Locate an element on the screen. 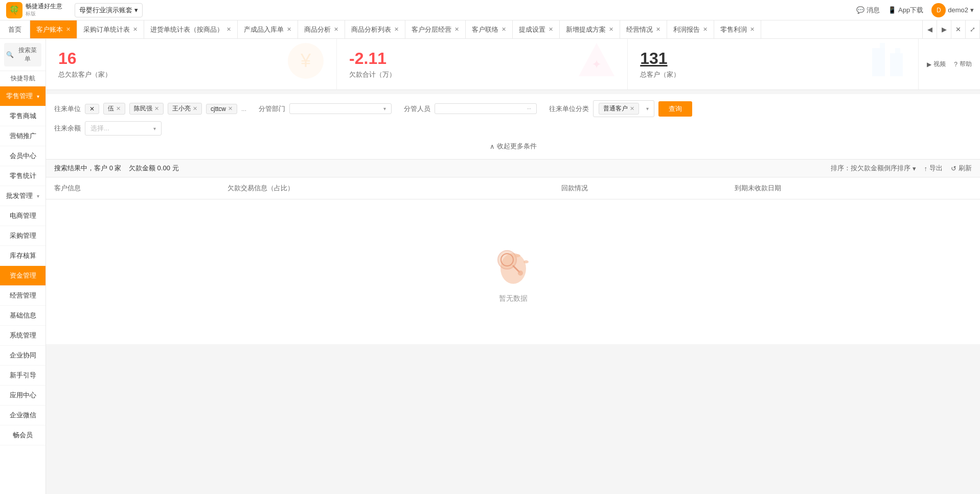 Image resolution: width=980 pixels, height=494 pixels. sidebar-item-enterprise-collab: 企业协同 is located at coordinates (22, 356).